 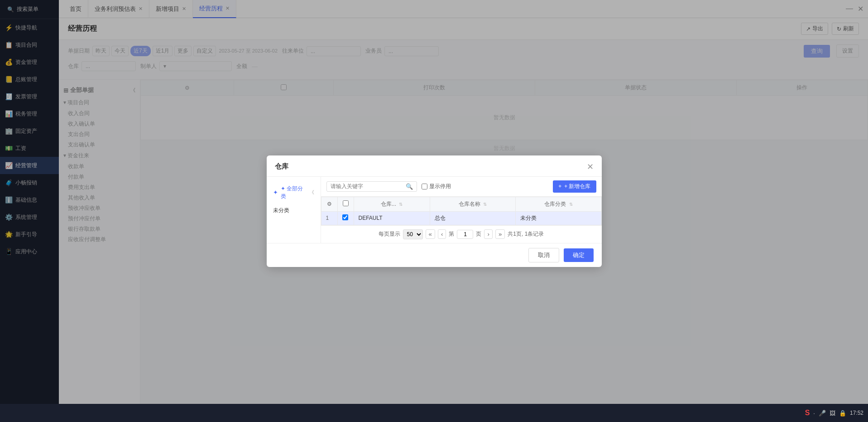 I want to click on table-row: 1 DEFAULT 总仓 未分类, so click(x=461, y=218).